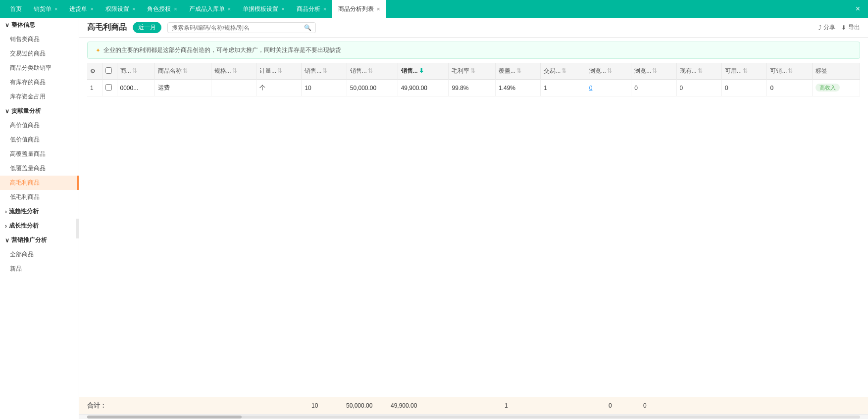 The height and width of the screenshot is (419, 868). I want to click on sidebar-item-sales-goods: 销售类商品, so click(40, 40).